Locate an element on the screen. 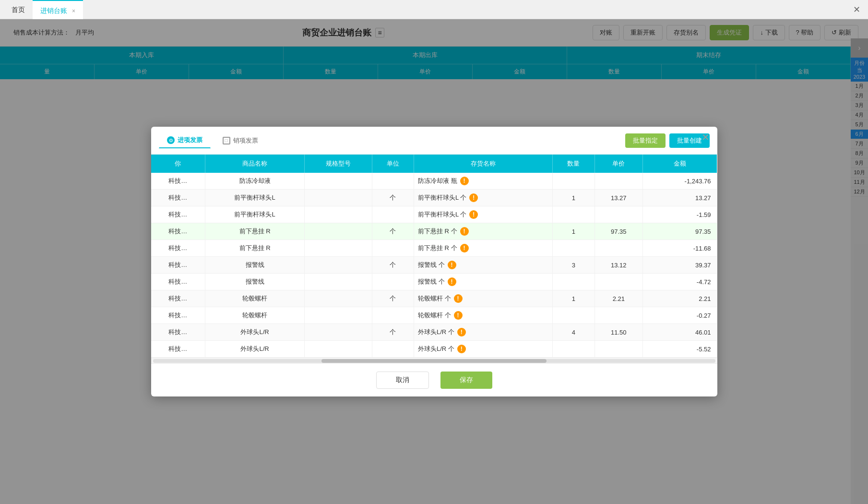 The image size is (868, 504). tab-home: 首页 is located at coordinates (18, 10).